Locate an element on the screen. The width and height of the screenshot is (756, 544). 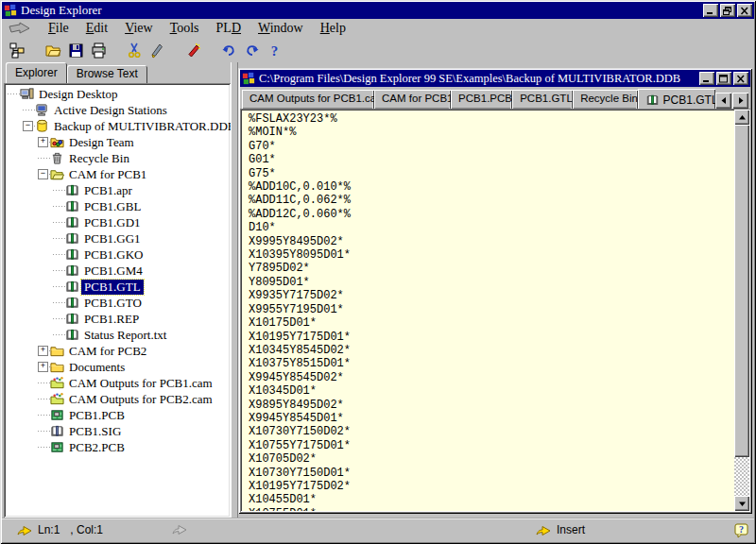
run-script-button is located at coordinates (193, 50).